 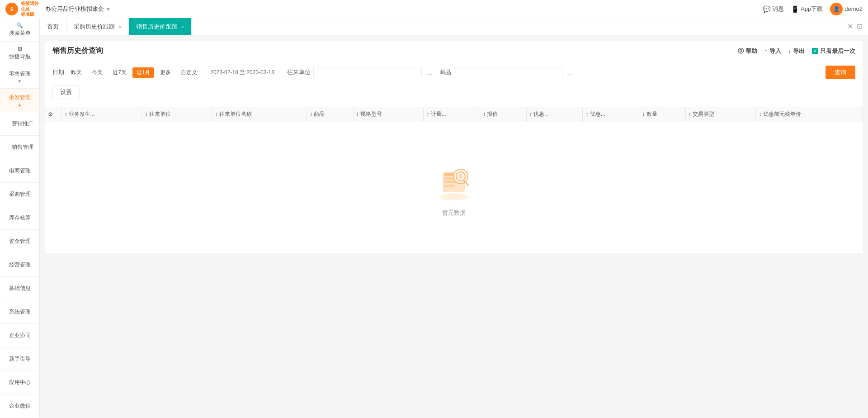 I want to click on help-icon: ⓪, so click(x=741, y=51).